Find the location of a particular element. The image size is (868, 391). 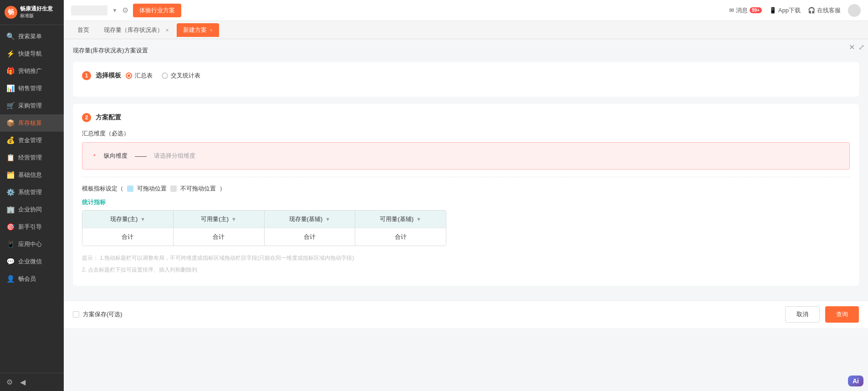

sidebar-item-system: ⚙️ 系统管理 is located at coordinates (32, 192).